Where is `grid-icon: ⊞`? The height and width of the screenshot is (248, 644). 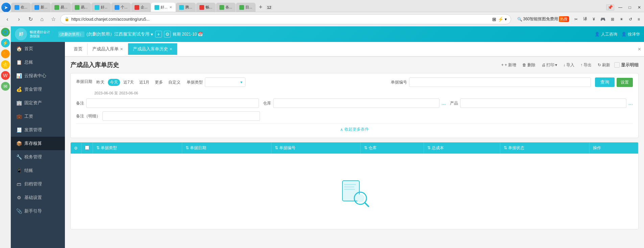
grid-icon: ⊞ is located at coordinates (494, 19).